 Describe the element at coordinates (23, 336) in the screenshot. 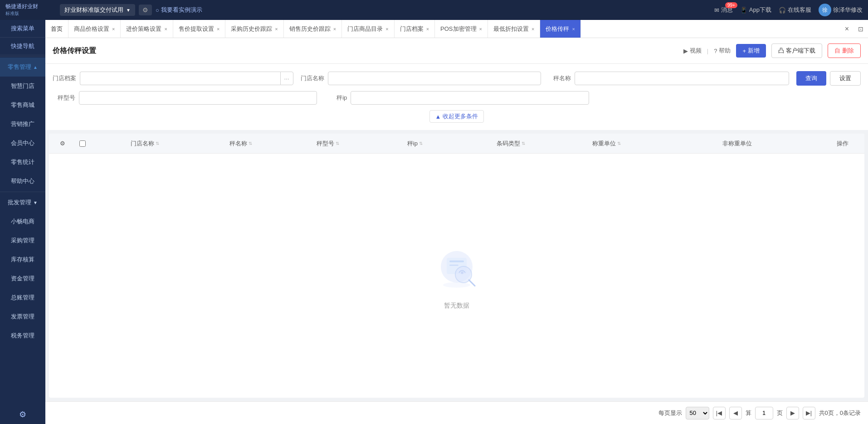

I see `sidebar-item-tax: 税务管理` at that location.